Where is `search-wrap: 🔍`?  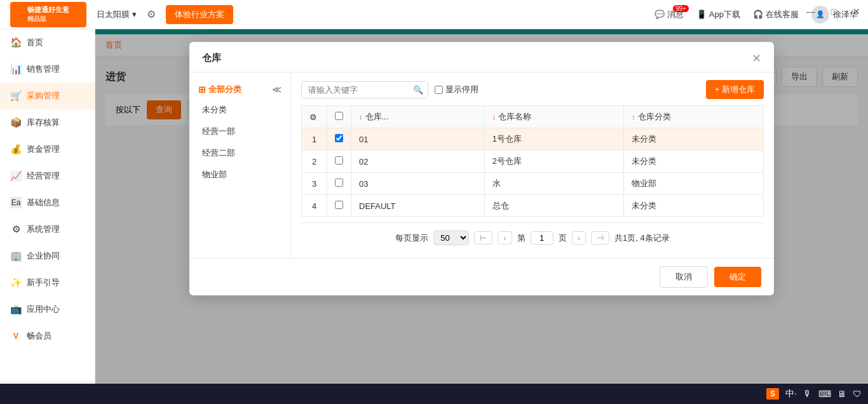 search-wrap: 🔍 is located at coordinates (365, 90).